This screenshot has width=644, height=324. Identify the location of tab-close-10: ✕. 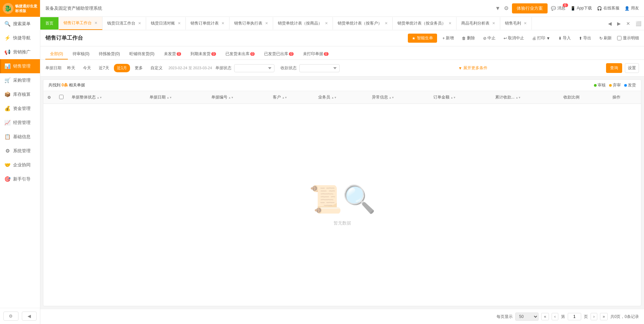
(525, 24).